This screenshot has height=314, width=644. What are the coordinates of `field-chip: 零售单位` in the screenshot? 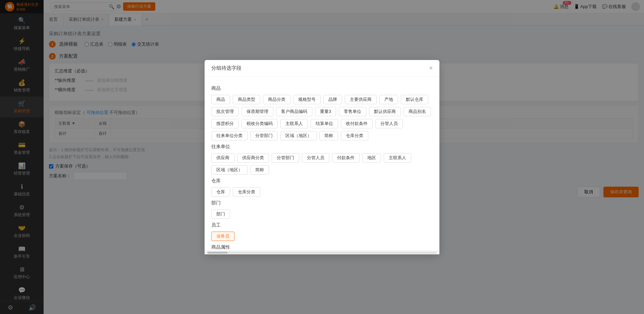 It's located at (353, 112).